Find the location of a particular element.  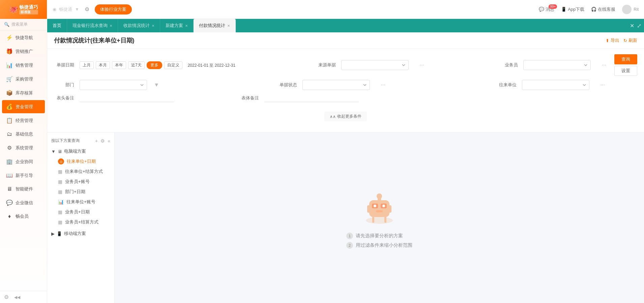

tab-bank-flow: 现金银行流水查询 ✕ is located at coordinates (92, 26).